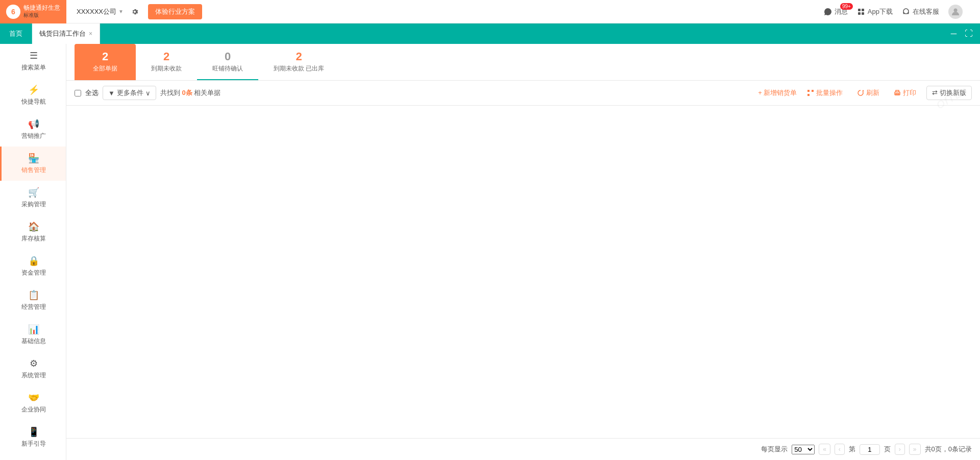  Describe the element at coordinates (34, 307) in the screenshot. I see `sidebar-label-operation: 经营管理` at that location.